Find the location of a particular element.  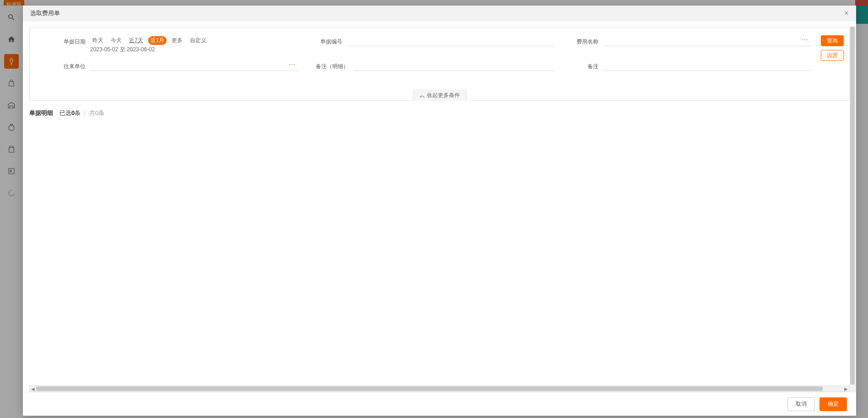

collapse-label: 收起更多条件 is located at coordinates (443, 95).